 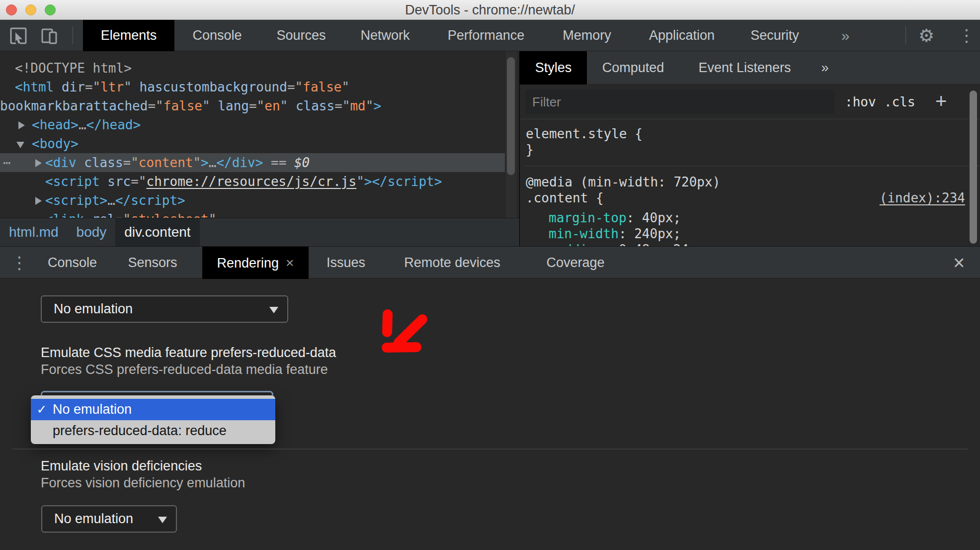 I want to click on dom-row-script-src: <script src="chrome://resources/js/cr.js…, so click(x=252, y=182).